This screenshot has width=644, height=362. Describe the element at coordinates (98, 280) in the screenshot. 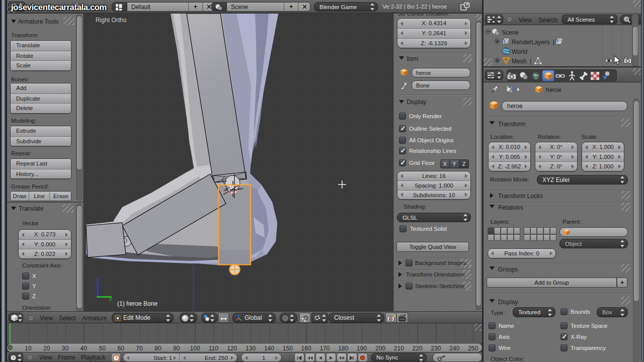

I see `svg-text: z` at that location.